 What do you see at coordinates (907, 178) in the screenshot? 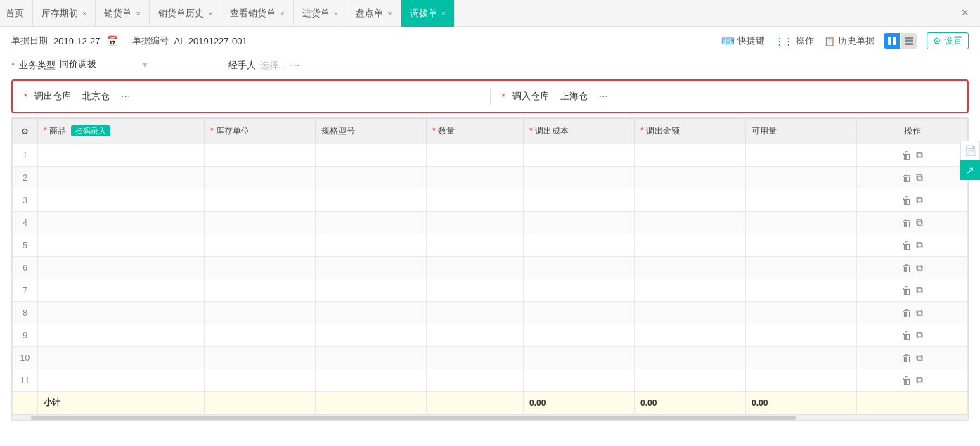
I see `delete-row-icon-2: 🗑` at bounding box center [907, 178].